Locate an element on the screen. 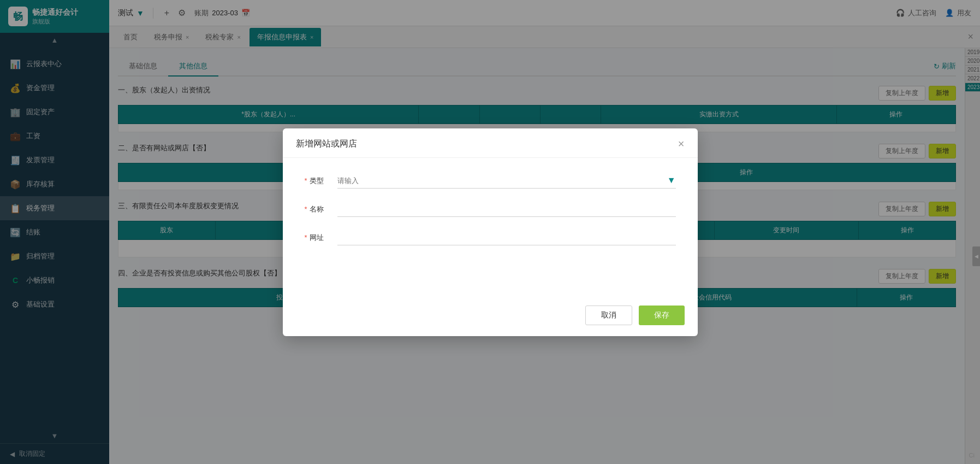 The image size is (980, 464). modal-close-button: × is located at coordinates (681, 144).